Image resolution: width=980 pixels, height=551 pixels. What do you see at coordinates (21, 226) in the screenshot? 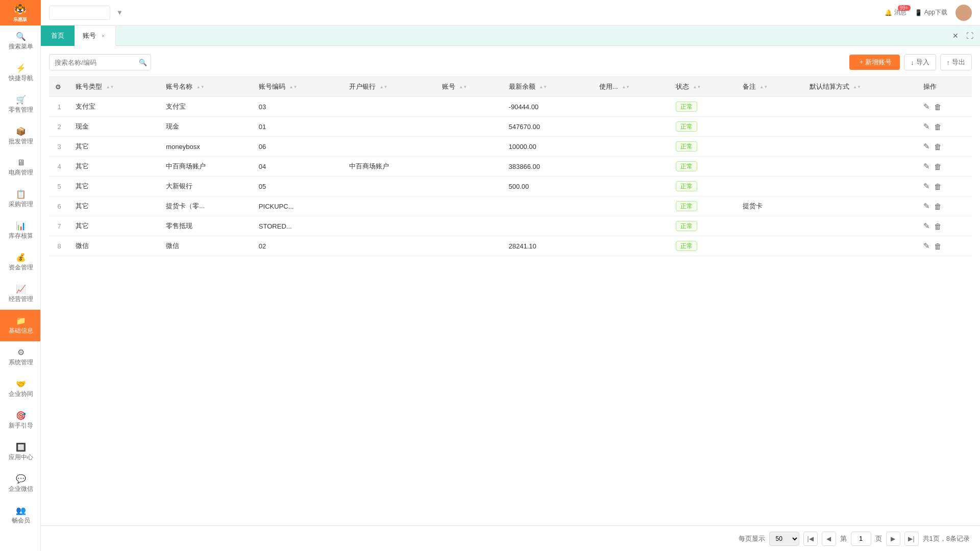
I see `inventory-icon: 📊` at bounding box center [21, 226].